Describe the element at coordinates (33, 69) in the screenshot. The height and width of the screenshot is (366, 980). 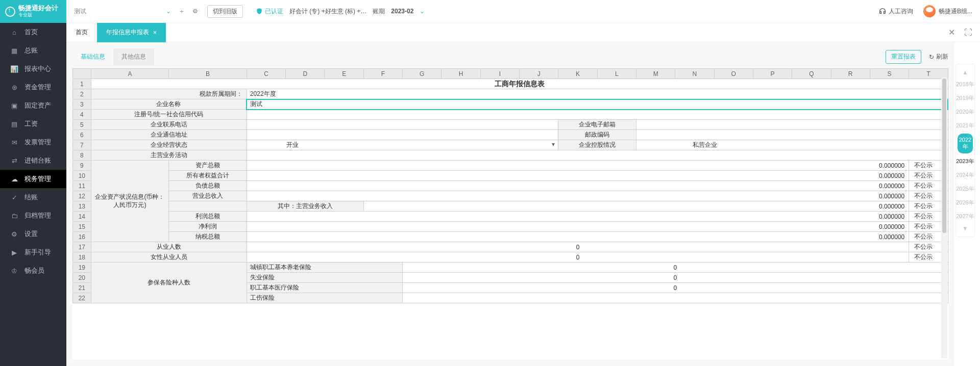
I see `nav-item-reports: 📊报表中心` at that location.